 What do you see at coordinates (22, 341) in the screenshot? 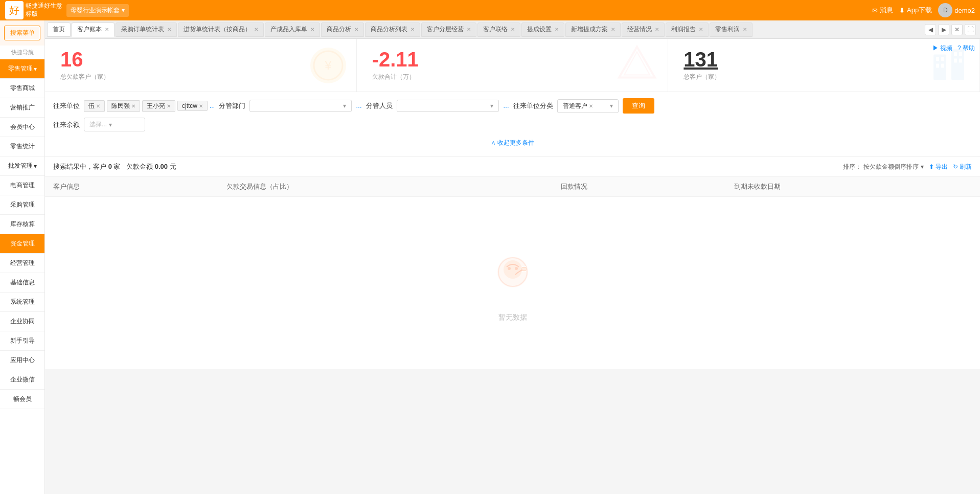
I see `sidebar-item-new-guide: 新手引导` at bounding box center [22, 341].